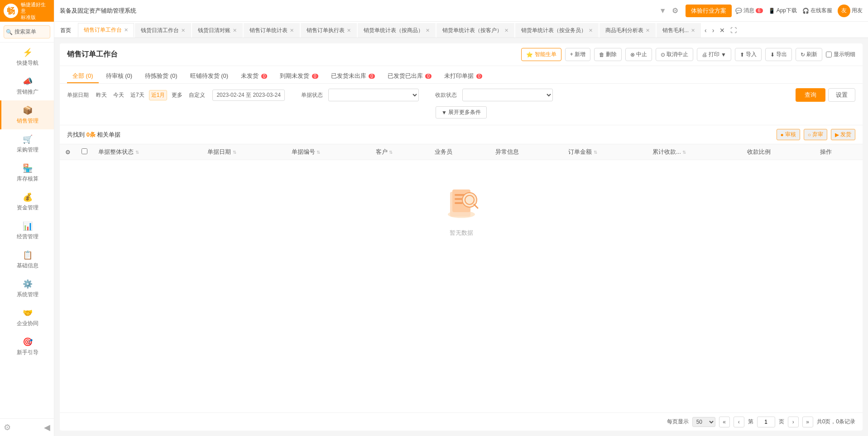 Image resolution: width=868 pixels, height=436 pixels. I want to click on th-number: 单据编号 ⇅, so click(328, 152).